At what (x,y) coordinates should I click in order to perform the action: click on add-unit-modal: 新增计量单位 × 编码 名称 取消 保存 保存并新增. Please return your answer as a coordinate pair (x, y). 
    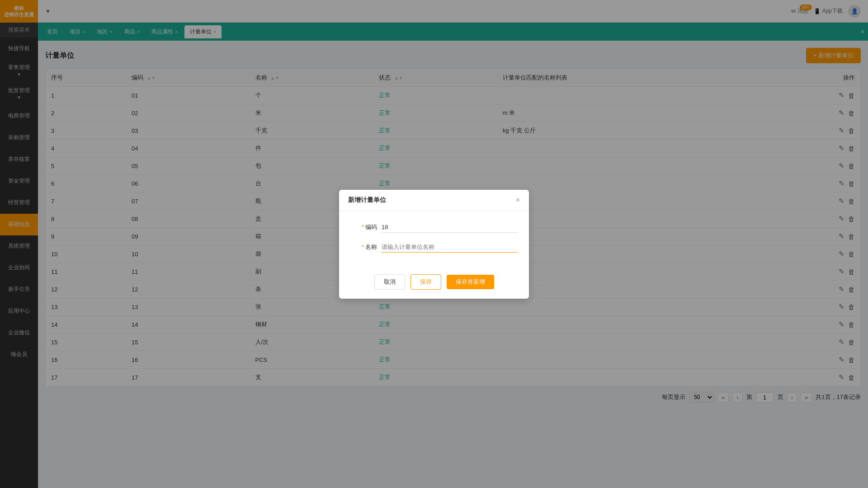
    Looking at the image, I should click on (434, 244).